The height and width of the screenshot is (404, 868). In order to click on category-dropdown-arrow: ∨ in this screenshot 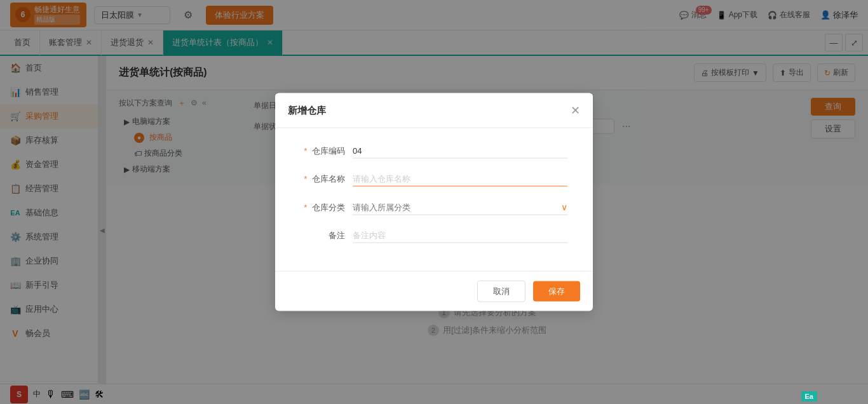, I will do `click(564, 207)`.